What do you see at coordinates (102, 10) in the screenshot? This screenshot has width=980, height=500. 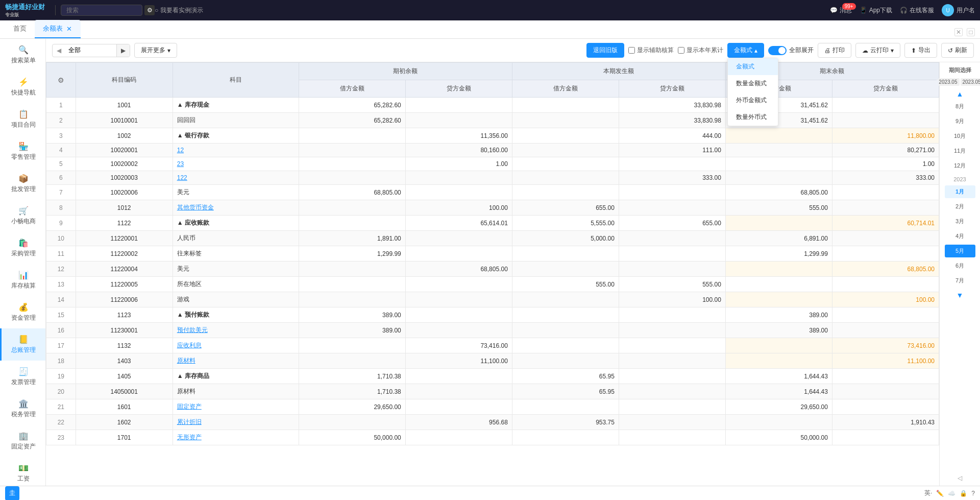 I see `top-search-input` at bounding box center [102, 10].